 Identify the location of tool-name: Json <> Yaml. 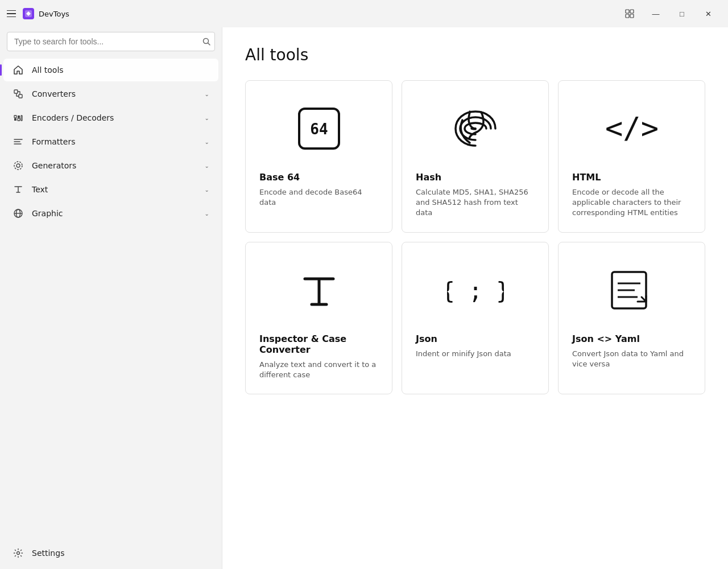
(606, 339).